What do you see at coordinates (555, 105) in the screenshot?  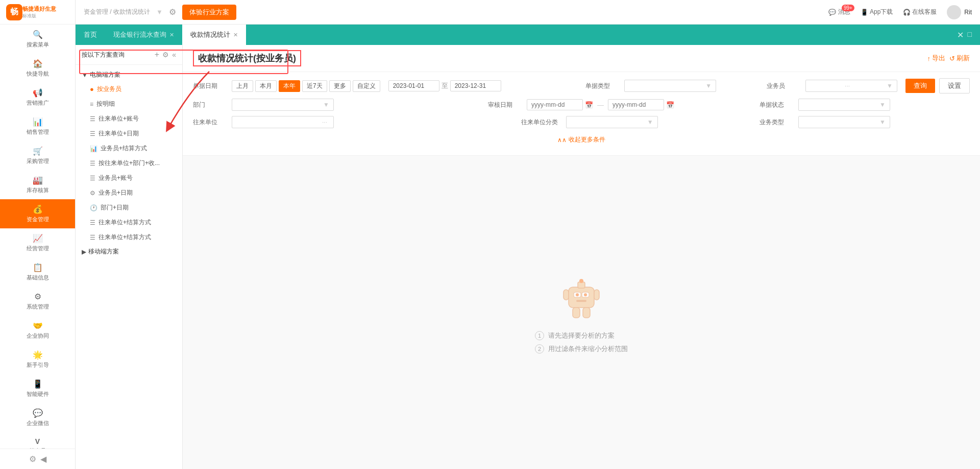 I see `audit-from-input` at bounding box center [555, 105].